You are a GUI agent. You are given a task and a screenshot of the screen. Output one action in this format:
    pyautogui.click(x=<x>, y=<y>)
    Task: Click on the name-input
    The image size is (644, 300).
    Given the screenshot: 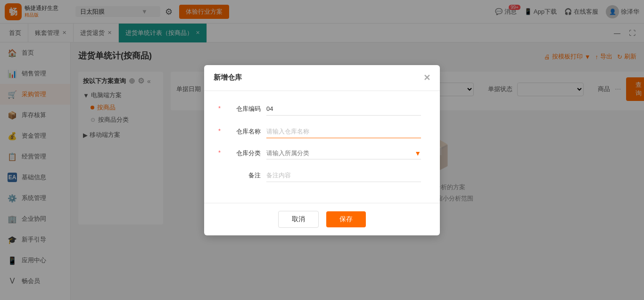 What is the action you would take?
    pyautogui.click(x=344, y=132)
    